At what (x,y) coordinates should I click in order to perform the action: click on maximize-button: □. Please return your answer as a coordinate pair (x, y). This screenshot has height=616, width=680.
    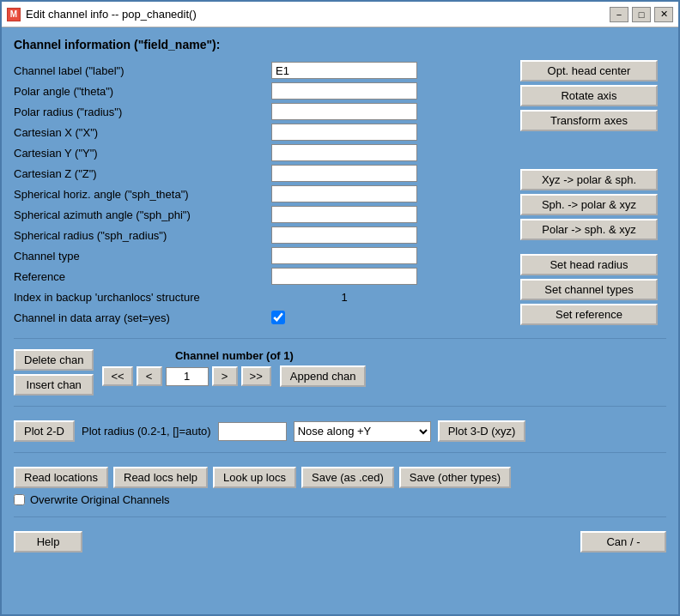
    Looking at the image, I should click on (641, 15).